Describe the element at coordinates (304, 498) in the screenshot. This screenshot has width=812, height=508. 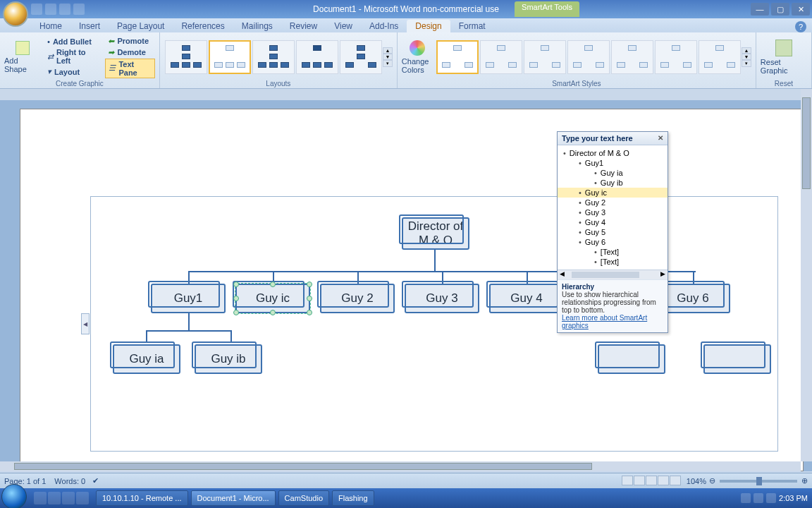
I see `taskbar-item-camstudio: CamStudio` at that location.